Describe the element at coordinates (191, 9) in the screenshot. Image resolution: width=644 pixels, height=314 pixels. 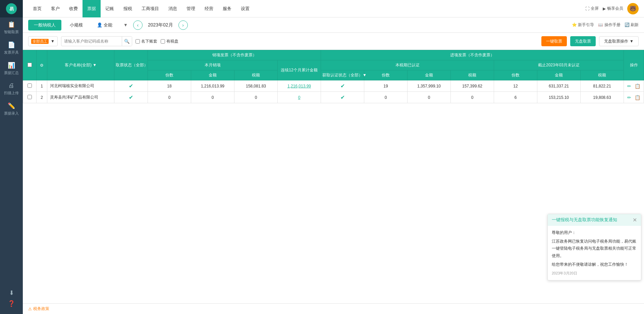
I see `nav-manage: 管理` at that location.